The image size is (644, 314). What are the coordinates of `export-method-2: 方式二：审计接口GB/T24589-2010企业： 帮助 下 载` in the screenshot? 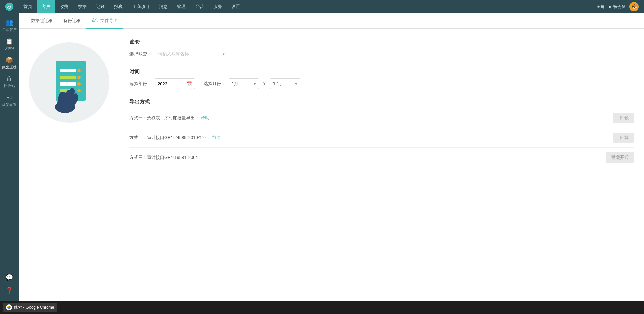 It's located at (382, 138).